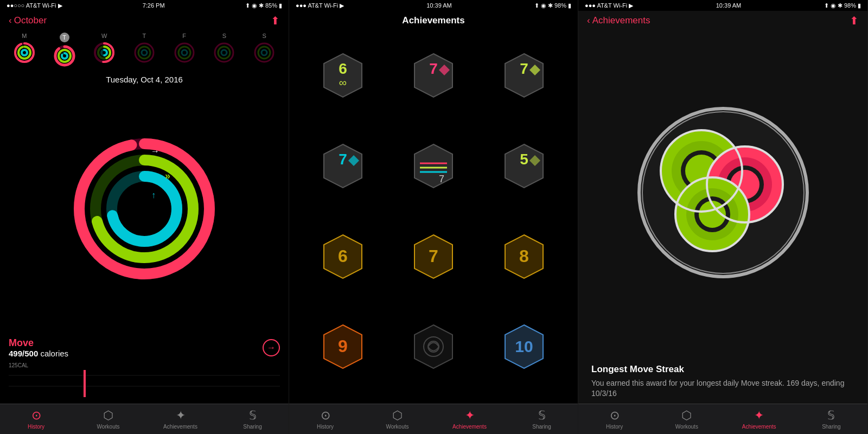 This screenshot has width=868, height=434. What do you see at coordinates (343, 76) in the screenshot?
I see `badge-1: 6 ∞` at bounding box center [343, 76].